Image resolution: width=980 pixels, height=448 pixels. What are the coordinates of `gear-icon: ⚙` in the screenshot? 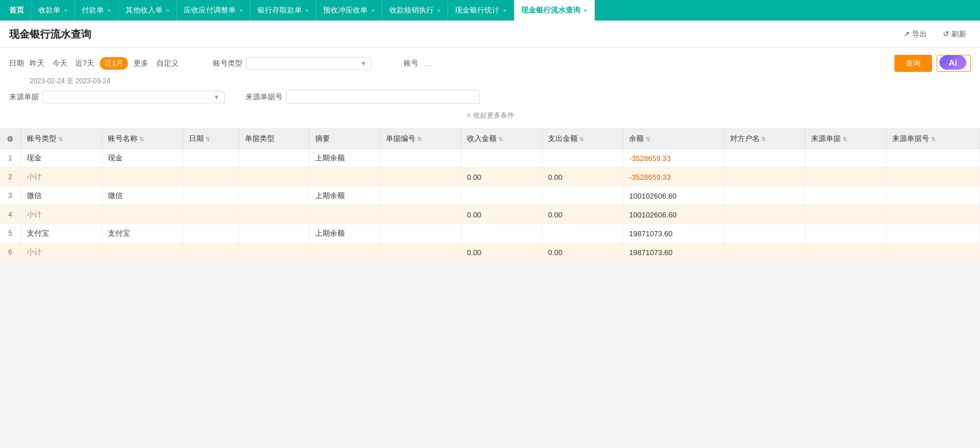 It's located at (10, 139).